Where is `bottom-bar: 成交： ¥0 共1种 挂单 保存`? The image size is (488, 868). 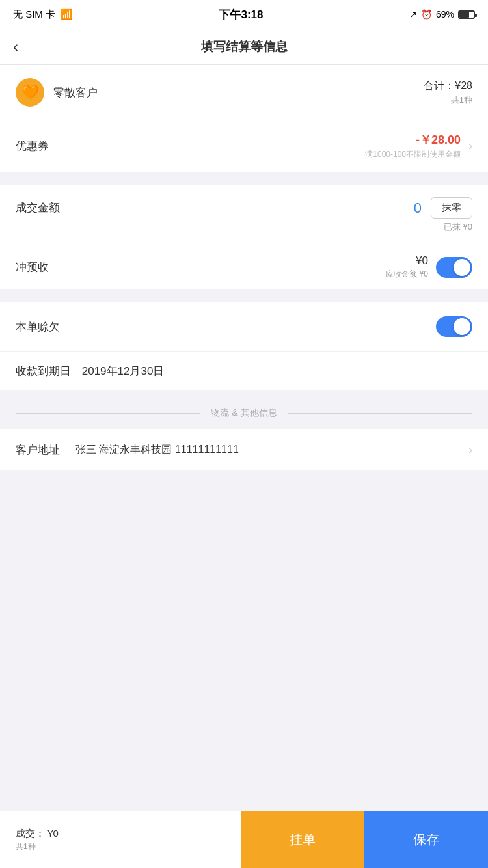 bottom-bar: 成交： ¥0 共1种 挂单 保存 is located at coordinates (244, 839).